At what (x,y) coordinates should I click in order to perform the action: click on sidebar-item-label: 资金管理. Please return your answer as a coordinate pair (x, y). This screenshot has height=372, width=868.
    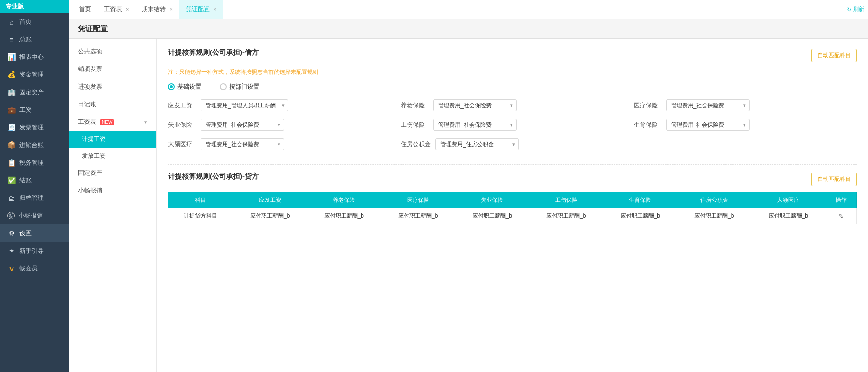
    Looking at the image, I should click on (32, 75).